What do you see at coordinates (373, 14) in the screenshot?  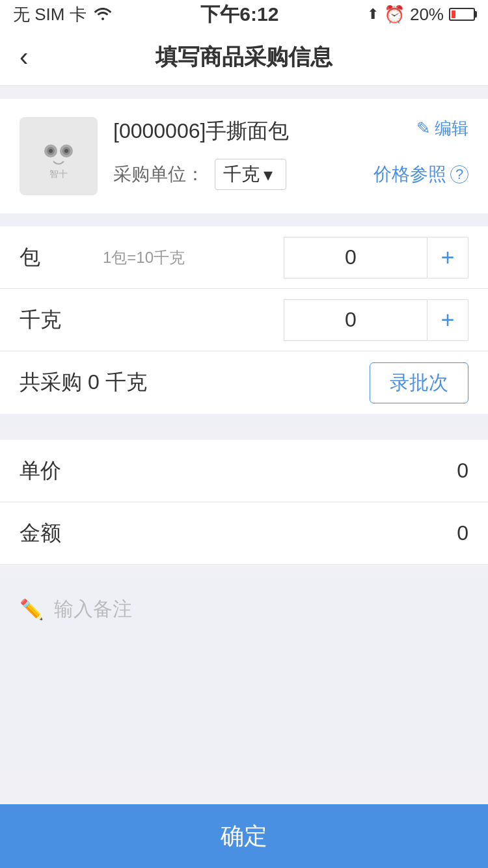 I see `location-icon: ⬆` at bounding box center [373, 14].